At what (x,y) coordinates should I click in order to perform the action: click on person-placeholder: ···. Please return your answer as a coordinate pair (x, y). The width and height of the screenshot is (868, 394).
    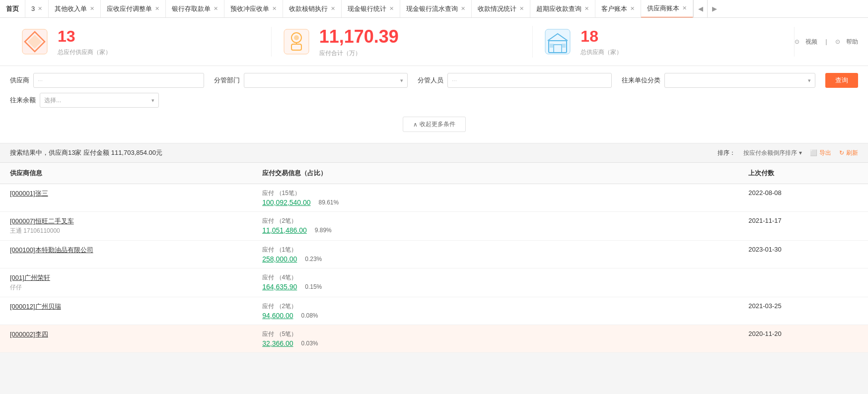
    Looking at the image, I should click on (454, 80).